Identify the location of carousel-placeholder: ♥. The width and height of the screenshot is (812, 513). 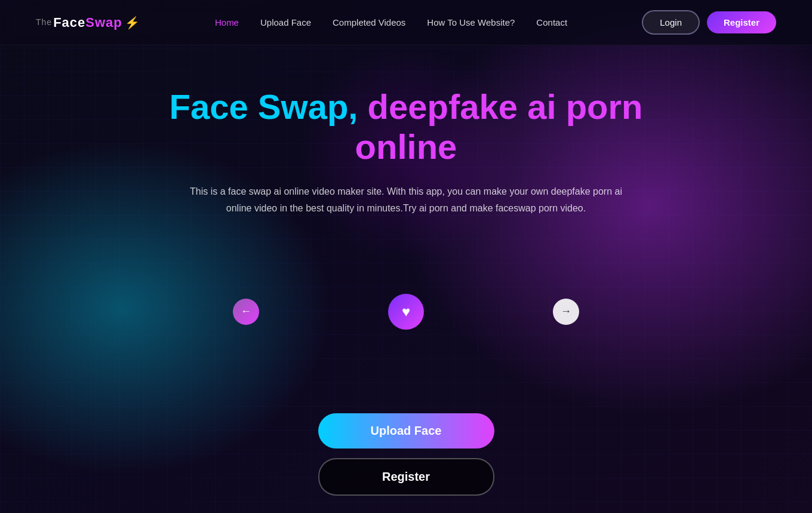
(406, 312).